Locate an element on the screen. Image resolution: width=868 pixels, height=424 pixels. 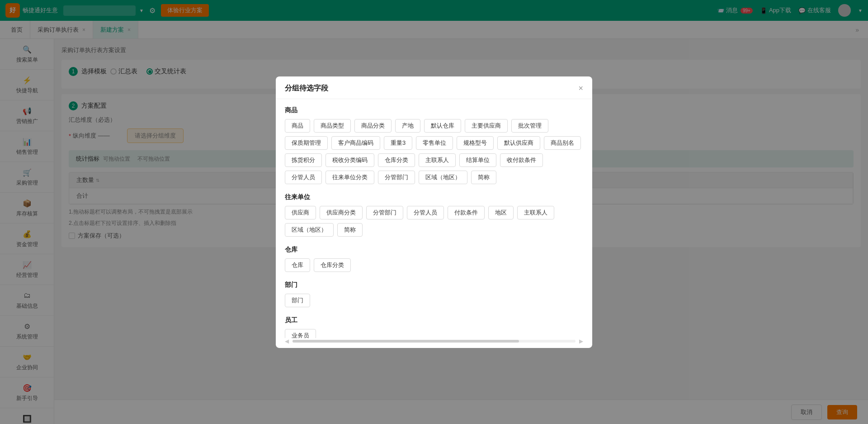
field-group-employee: 员工 业务员 is located at coordinates (434, 327).